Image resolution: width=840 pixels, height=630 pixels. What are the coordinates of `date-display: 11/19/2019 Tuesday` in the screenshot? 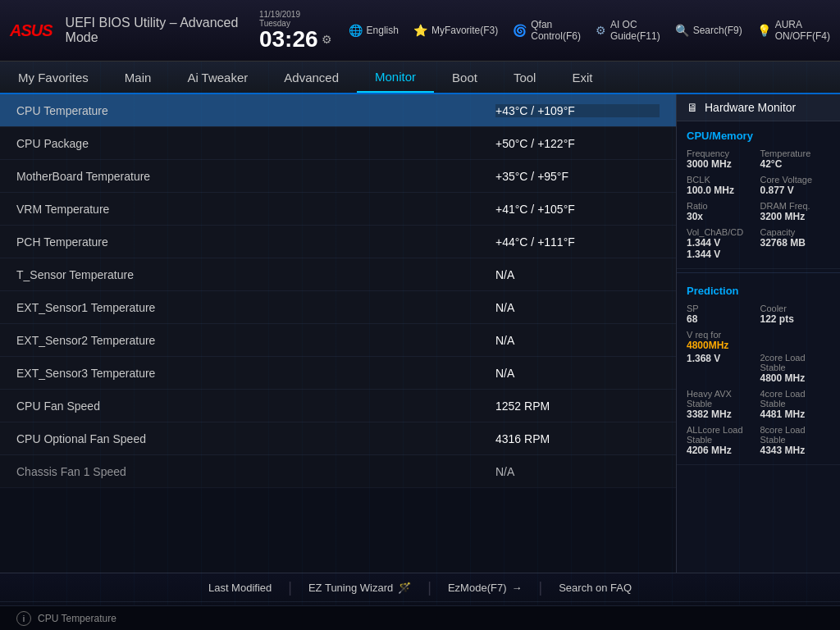 It's located at (295, 19).